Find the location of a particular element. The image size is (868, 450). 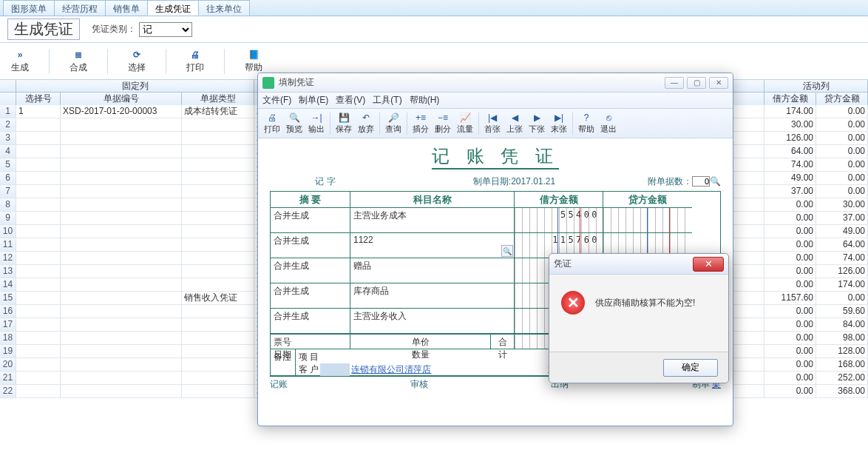

vtoolbar-输出: →|输出 is located at coordinates (316, 123).